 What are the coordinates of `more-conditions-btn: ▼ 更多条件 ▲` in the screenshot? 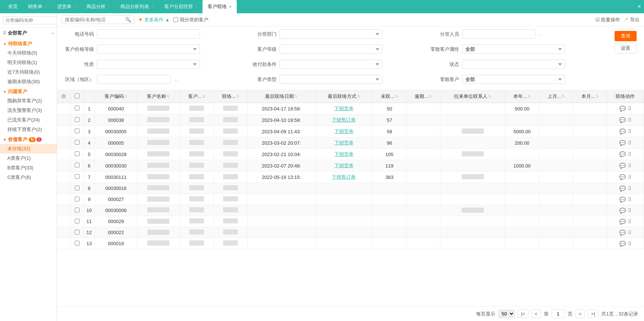 It's located at (154, 20).